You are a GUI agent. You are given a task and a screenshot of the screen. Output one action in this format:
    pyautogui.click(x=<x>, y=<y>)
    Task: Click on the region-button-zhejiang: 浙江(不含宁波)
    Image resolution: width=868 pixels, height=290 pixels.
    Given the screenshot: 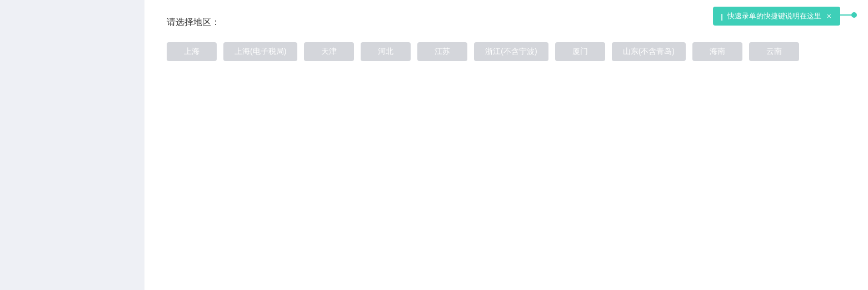 What is the action you would take?
    pyautogui.click(x=511, y=52)
    